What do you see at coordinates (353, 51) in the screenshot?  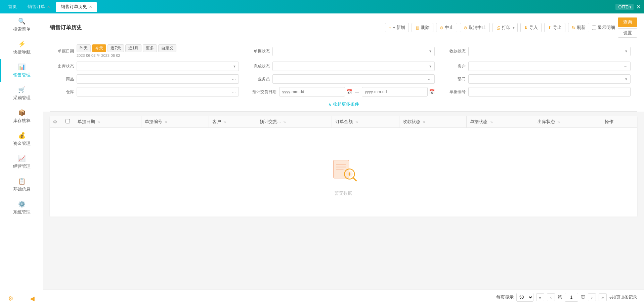 I see `order-status-select` at bounding box center [353, 51].